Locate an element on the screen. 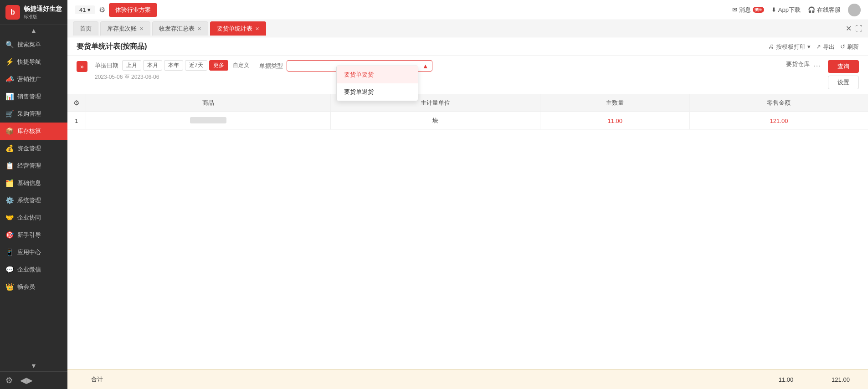 The height and width of the screenshot is (389, 868). sidebar-item-label: 资金管理 is located at coordinates (29, 148).